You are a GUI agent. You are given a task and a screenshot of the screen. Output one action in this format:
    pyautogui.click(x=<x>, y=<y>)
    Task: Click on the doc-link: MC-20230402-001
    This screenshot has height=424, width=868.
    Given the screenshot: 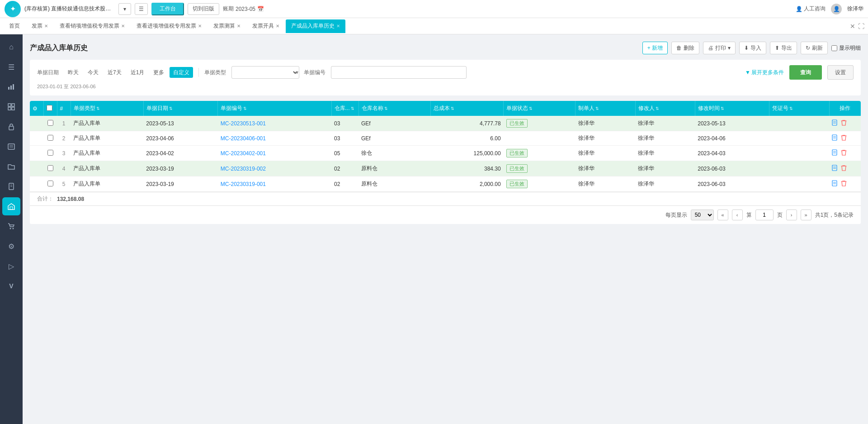 What is the action you would take?
    pyautogui.click(x=243, y=153)
    